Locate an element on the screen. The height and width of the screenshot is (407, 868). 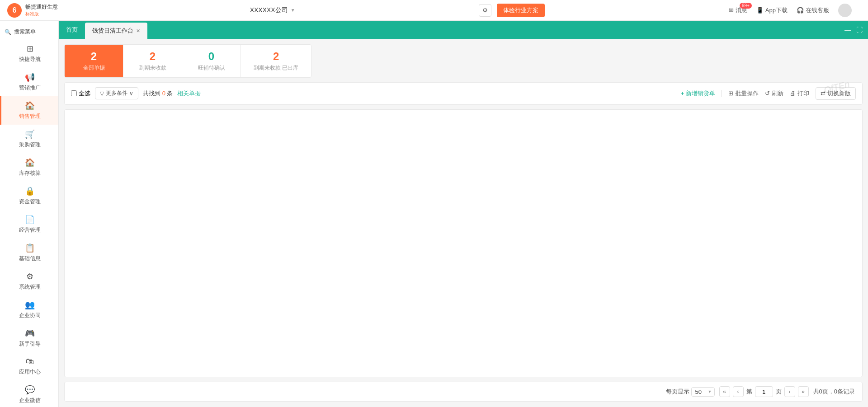
select-all-input is located at coordinates (74, 93).